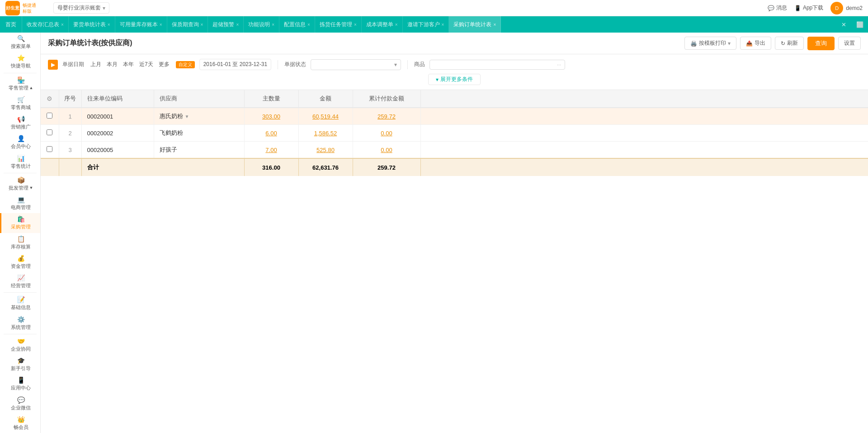 The image size is (868, 433). I want to click on sidebar-item-marketing: 📢 营销推广, so click(20, 123).